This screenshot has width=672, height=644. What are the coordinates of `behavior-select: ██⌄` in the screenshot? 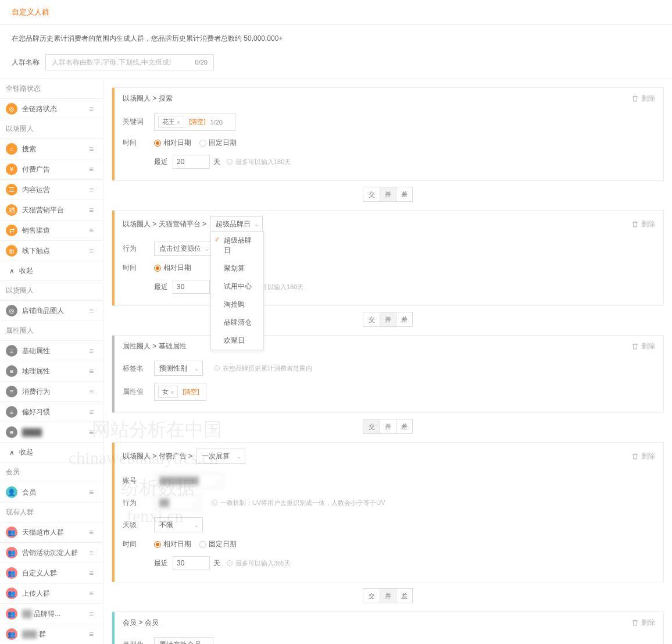 It's located at (177, 503).